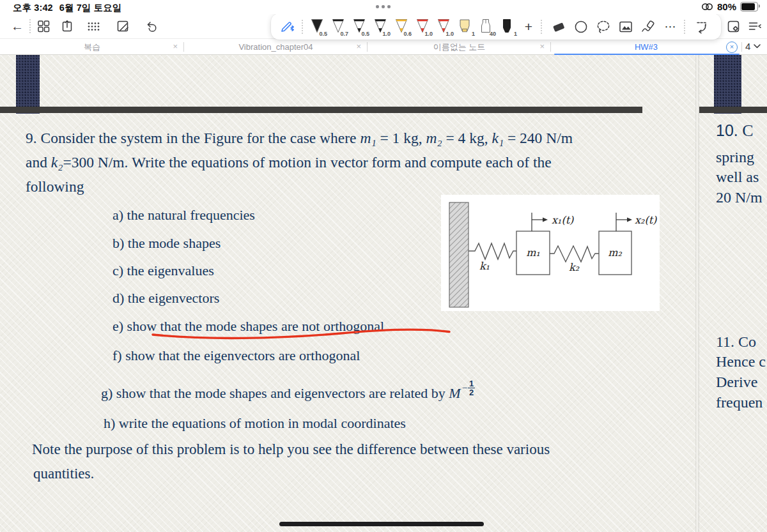  Describe the element at coordinates (289, 163) in the screenshot. I see `problem9-line2: and k₂=300 N/m. Write the equations of m…` at that location.